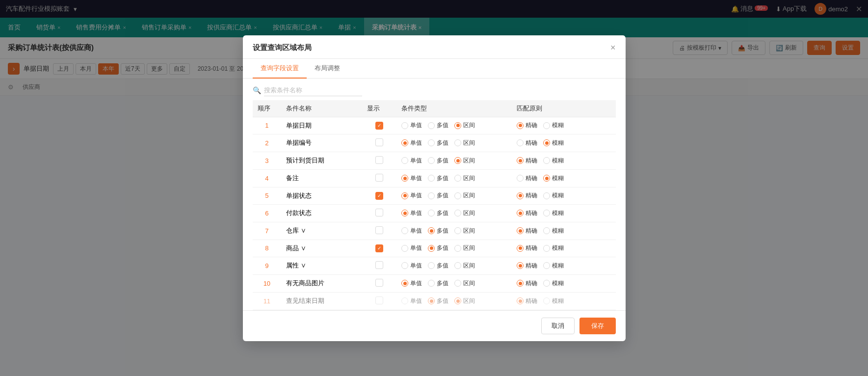 The image size is (868, 376). What do you see at coordinates (280, 69) in the screenshot?
I see `tab-query-fields: 查询字段设置` at bounding box center [280, 69].